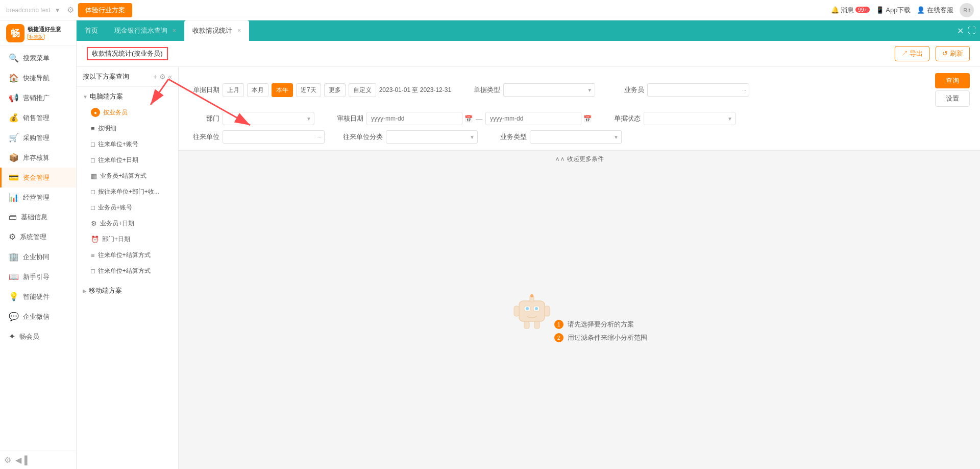 Image resolution: width=980 pixels, height=469 pixels. What do you see at coordinates (128, 224) in the screenshot?
I see `scheme-item-staff-date: ⚙ 业务员+日期` at bounding box center [128, 224].